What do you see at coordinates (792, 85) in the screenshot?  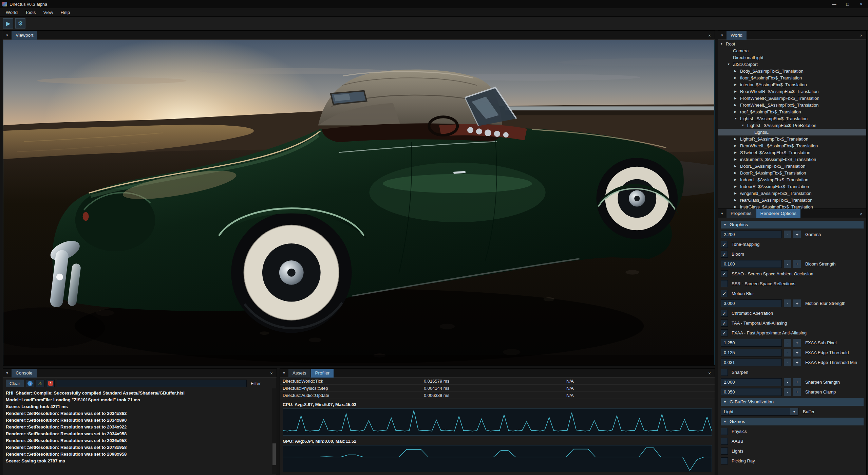 I see `tree-item-interior-assimpfbx-translation: ▶interior_$AssimpFbx$_Translation` at bounding box center [792, 85].